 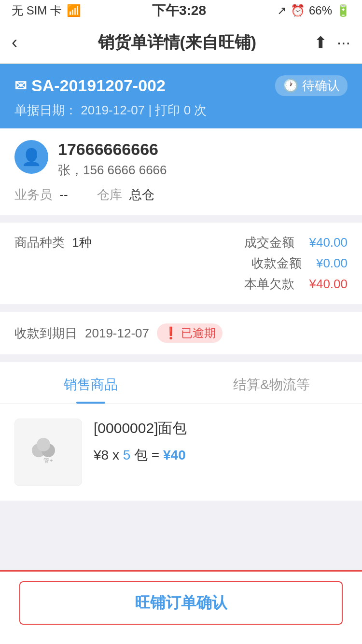 I want to click on product-unit: 包, so click(x=141, y=455).